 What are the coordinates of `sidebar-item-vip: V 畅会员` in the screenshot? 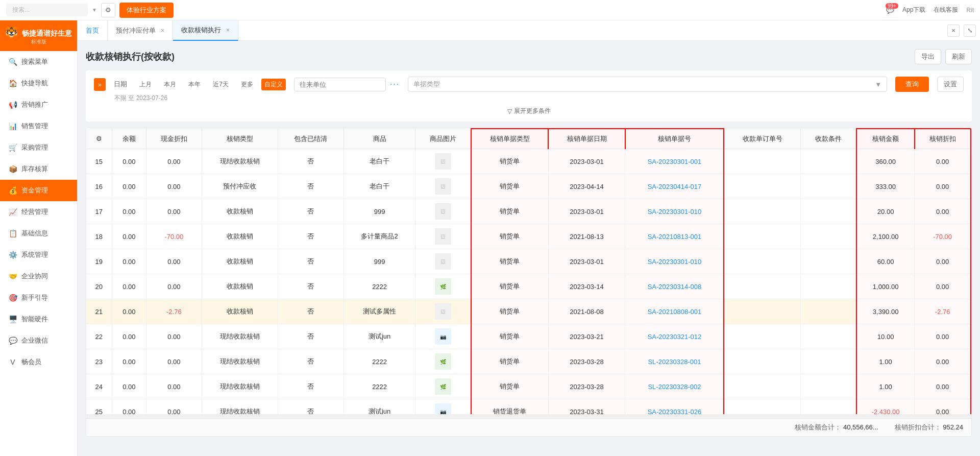 It's located at (39, 362).